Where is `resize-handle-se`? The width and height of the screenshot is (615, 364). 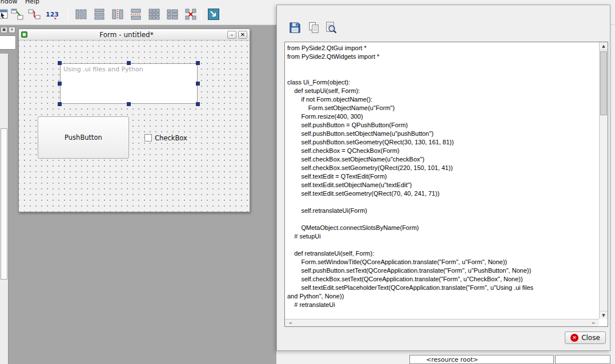 resize-handle-se is located at coordinates (198, 104).